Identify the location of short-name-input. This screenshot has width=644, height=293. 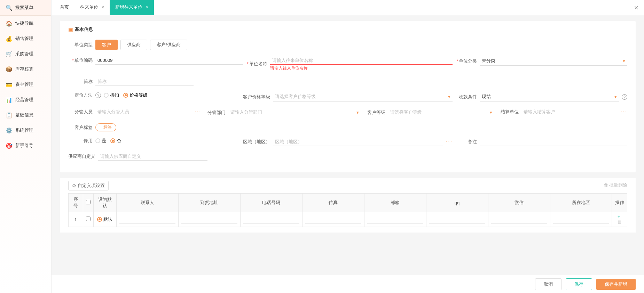
(144, 82).